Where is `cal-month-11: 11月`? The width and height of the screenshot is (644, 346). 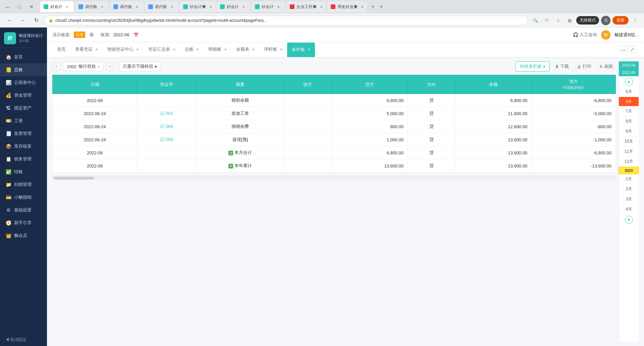 cal-month-11: 11月 is located at coordinates (629, 152).